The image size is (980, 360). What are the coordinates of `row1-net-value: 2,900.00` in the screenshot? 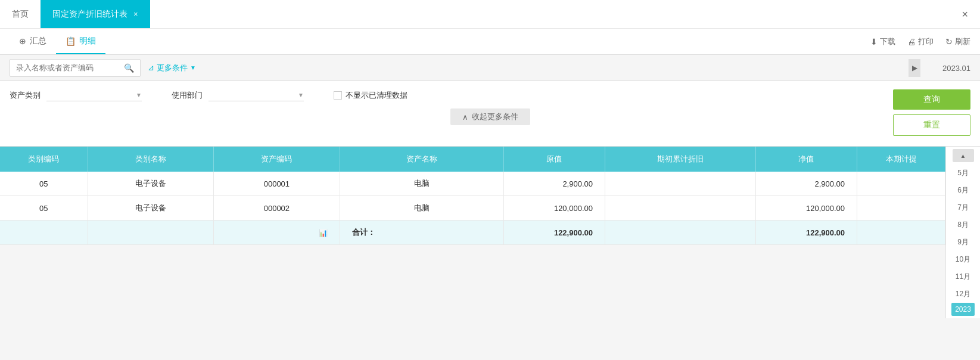 It's located at (806, 184).